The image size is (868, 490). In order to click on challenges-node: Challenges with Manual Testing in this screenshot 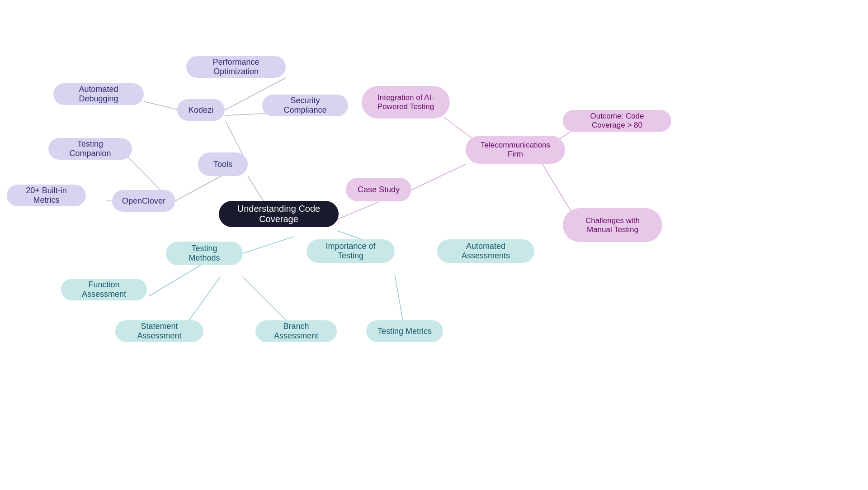, I will do `click(613, 225)`.